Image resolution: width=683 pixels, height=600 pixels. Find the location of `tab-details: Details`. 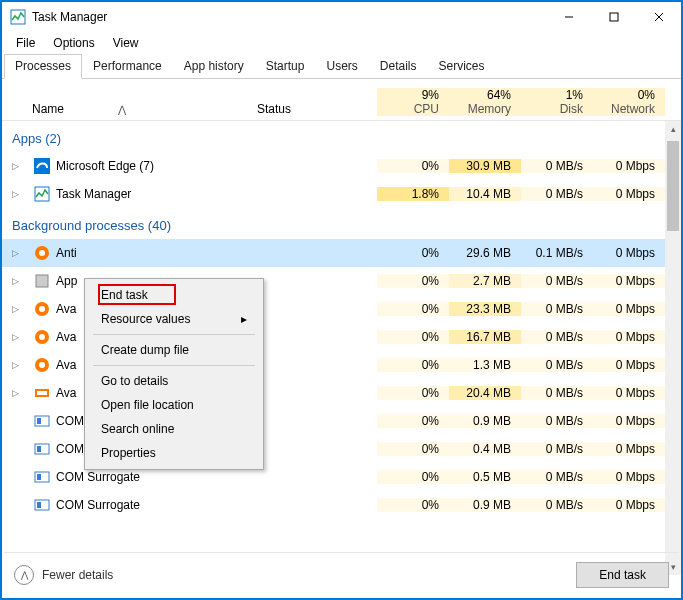

tab-details: Details is located at coordinates (398, 66).